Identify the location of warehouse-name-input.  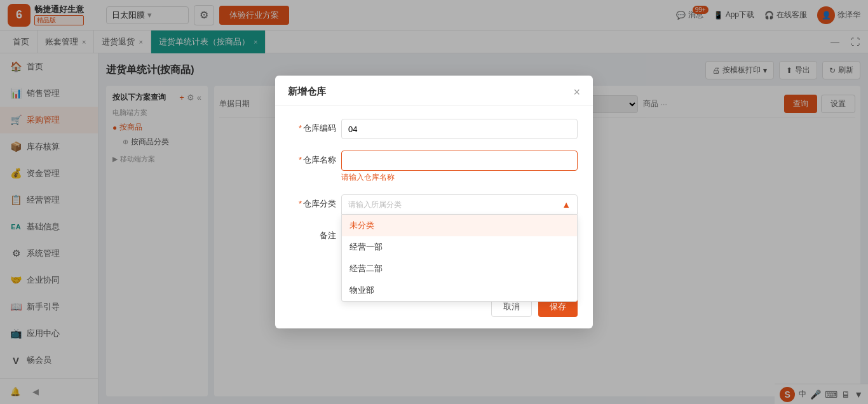
(459, 161).